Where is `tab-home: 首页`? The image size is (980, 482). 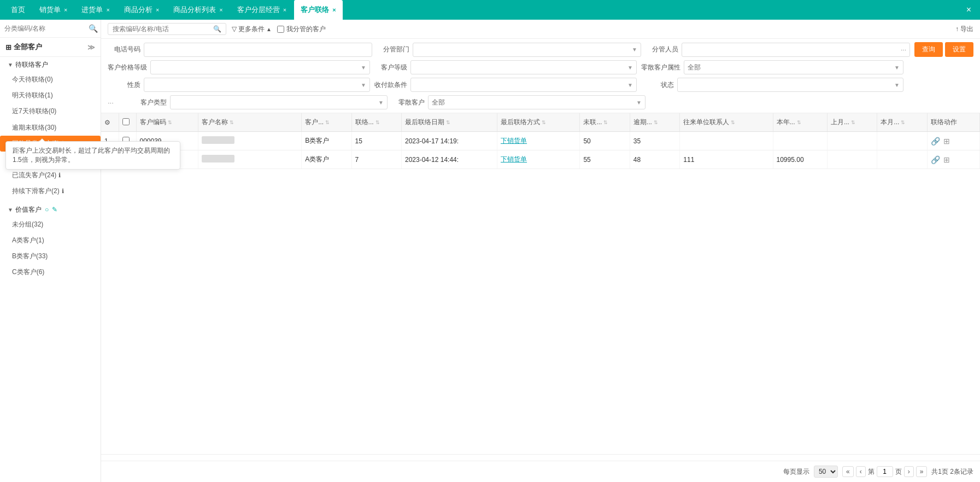 tab-home: 首页 is located at coordinates (18, 10).